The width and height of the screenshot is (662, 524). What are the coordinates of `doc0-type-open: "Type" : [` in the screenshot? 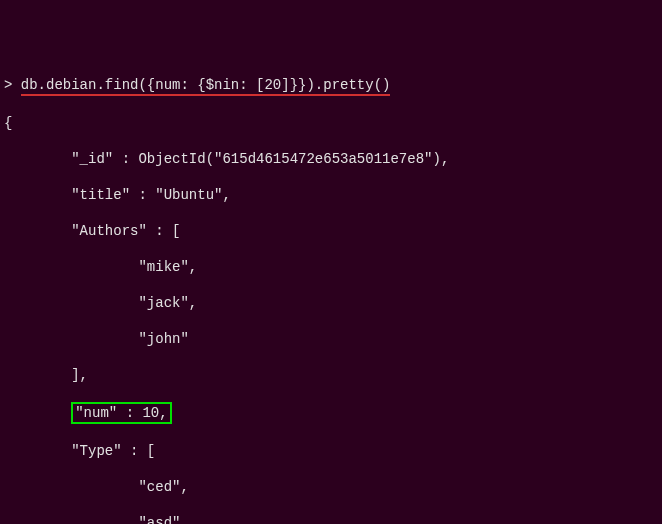 It's located at (331, 451).